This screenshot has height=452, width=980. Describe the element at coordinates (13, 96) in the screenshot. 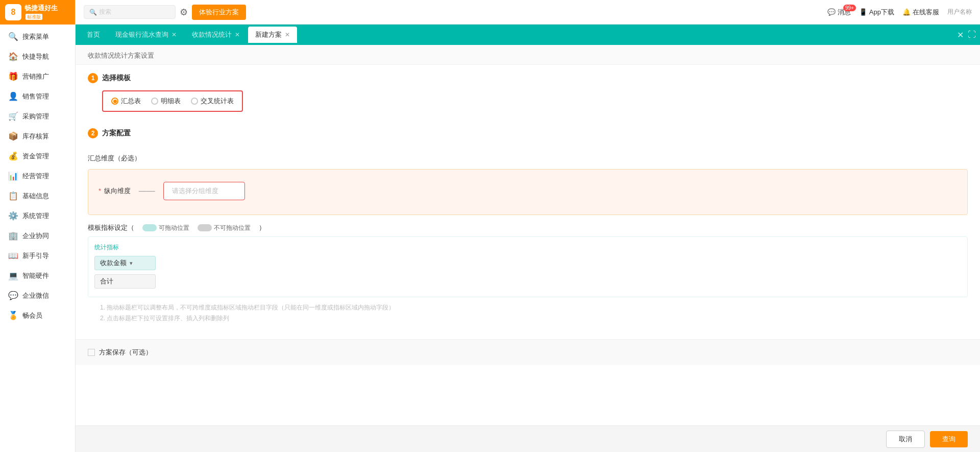

I see `person-icon: 👤` at that location.